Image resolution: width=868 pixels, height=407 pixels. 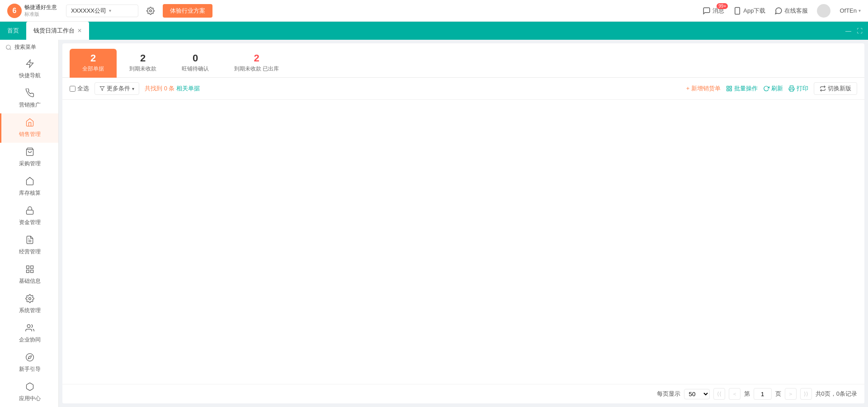 What do you see at coordinates (669, 394) in the screenshot?
I see `per-page-label: 每页显示` at bounding box center [669, 394].